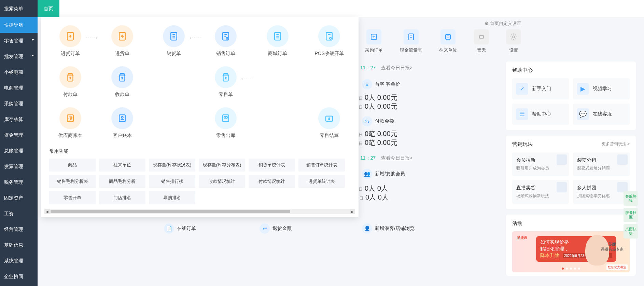 This screenshot has width=644, height=286. Describe the element at coordinates (19, 261) in the screenshot. I see `sidebar-item-system: 系统管理` at that location.